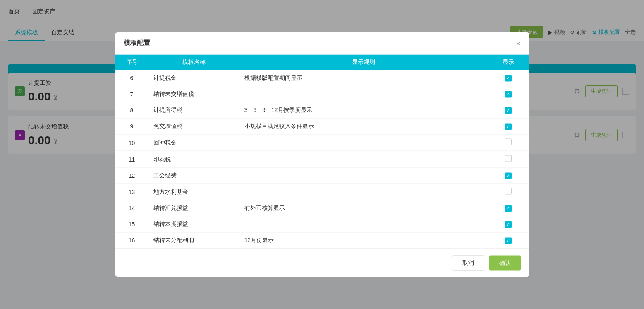  I want to click on cell-check-1: ✓, so click(508, 94).